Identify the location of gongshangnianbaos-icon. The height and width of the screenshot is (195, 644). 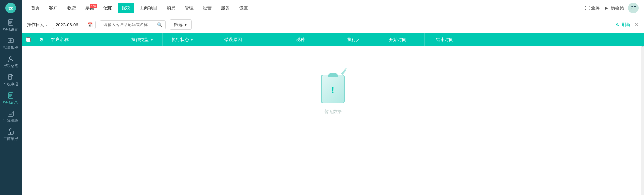
(11, 132).